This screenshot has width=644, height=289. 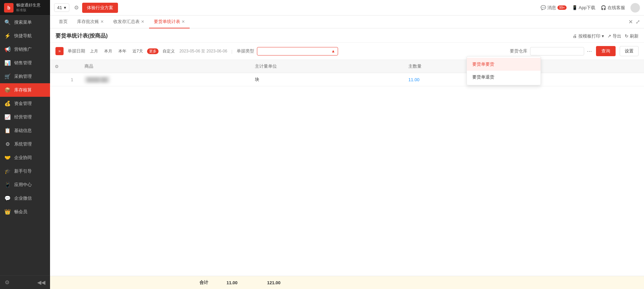 What do you see at coordinates (590, 51) in the screenshot?
I see `warehouse-more-icon: ···` at bounding box center [590, 51].